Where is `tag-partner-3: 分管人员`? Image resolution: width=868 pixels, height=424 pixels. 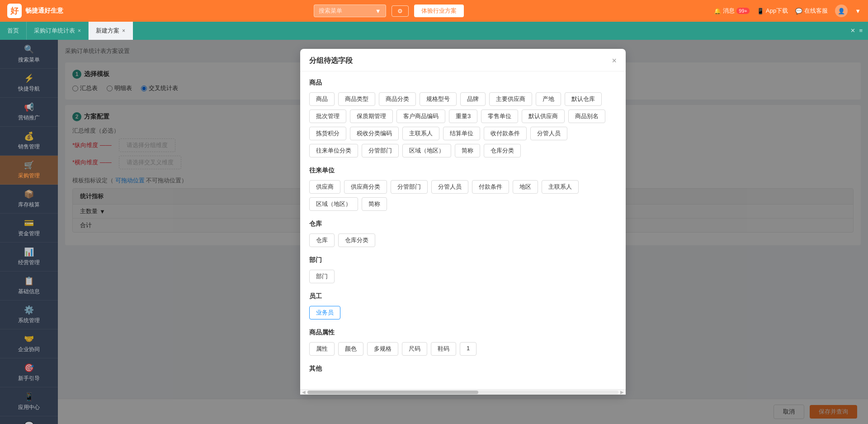 tag-partner-3: 分管人员 is located at coordinates (450, 187).